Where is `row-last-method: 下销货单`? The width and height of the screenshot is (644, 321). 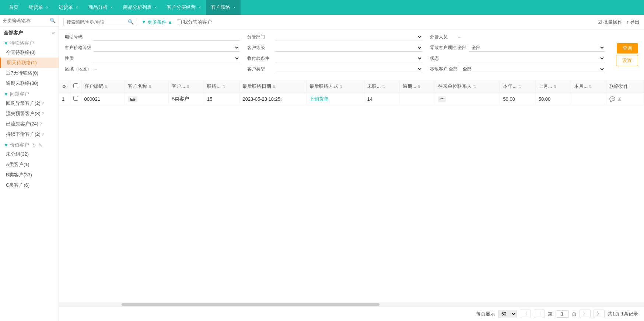
row-last-method: 下销货单 is located at coordinates (335, 99).